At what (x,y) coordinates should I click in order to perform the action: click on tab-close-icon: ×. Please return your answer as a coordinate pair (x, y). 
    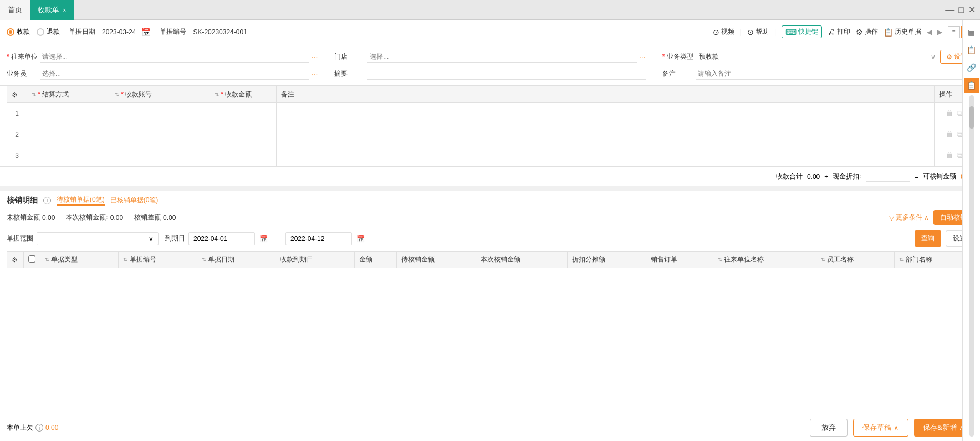
    Looking at the image, I should click on (64, 10).